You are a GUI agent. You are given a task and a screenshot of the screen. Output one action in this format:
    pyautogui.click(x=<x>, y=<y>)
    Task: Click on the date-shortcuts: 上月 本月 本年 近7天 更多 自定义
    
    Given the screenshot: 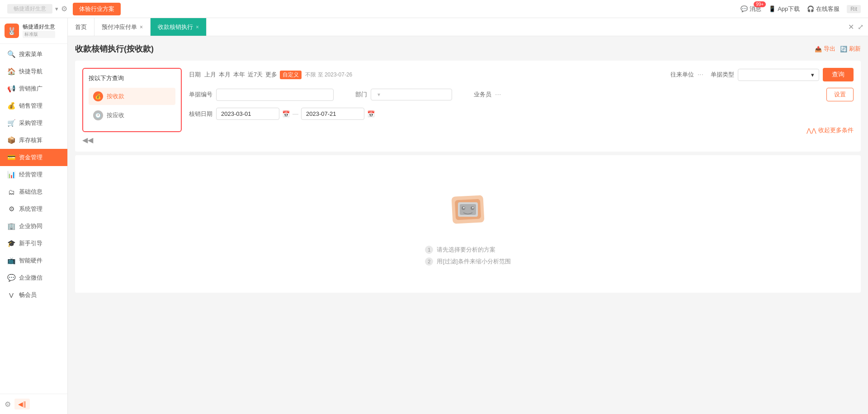 What is the action you would take?
    pyautogui.click(x=253, y=75)
    